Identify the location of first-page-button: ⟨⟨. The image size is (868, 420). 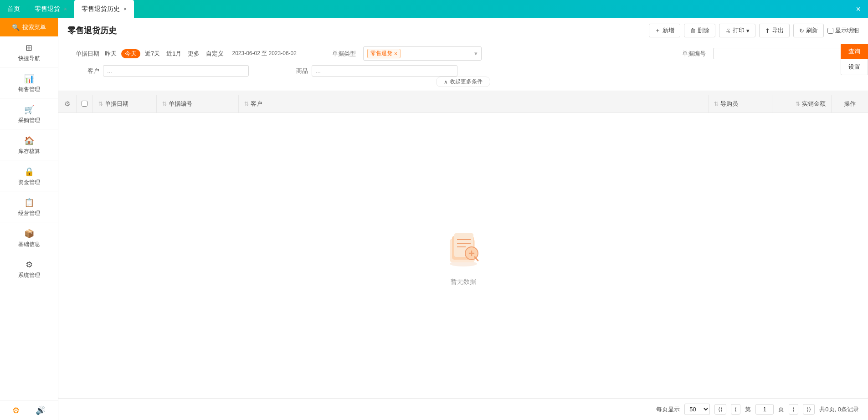
(720, 409).